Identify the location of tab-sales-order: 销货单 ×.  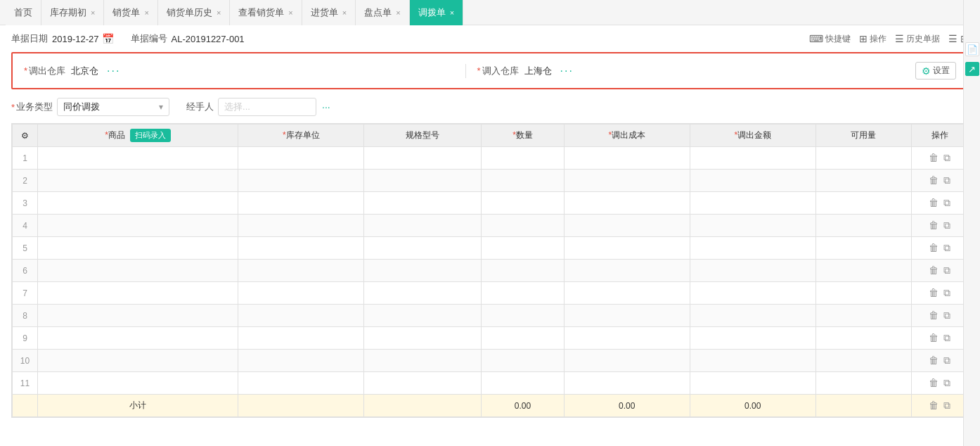
(131, 13).